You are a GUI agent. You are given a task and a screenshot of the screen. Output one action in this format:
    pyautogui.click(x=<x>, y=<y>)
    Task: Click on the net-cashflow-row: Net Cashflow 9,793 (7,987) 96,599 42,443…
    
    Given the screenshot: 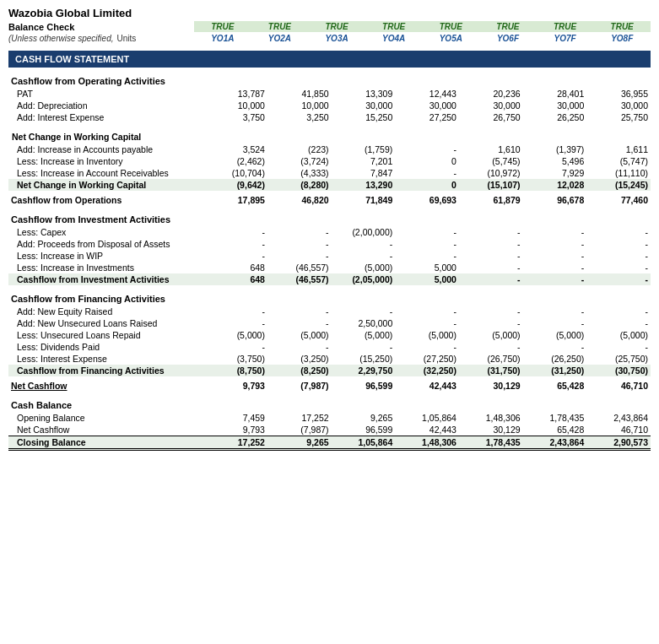 What is the action you would take?
    pyautogui.click(x=329, y=386)
    